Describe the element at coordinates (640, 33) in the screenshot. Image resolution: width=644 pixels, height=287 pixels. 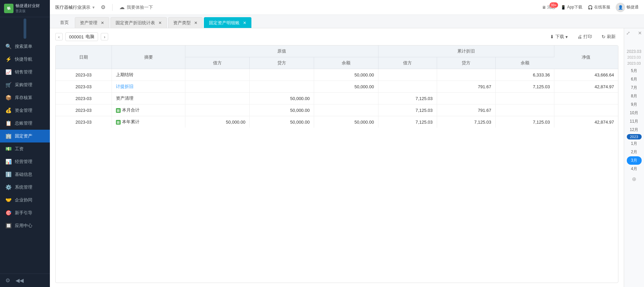
I see `timeline-close-button: ✕` at that location.